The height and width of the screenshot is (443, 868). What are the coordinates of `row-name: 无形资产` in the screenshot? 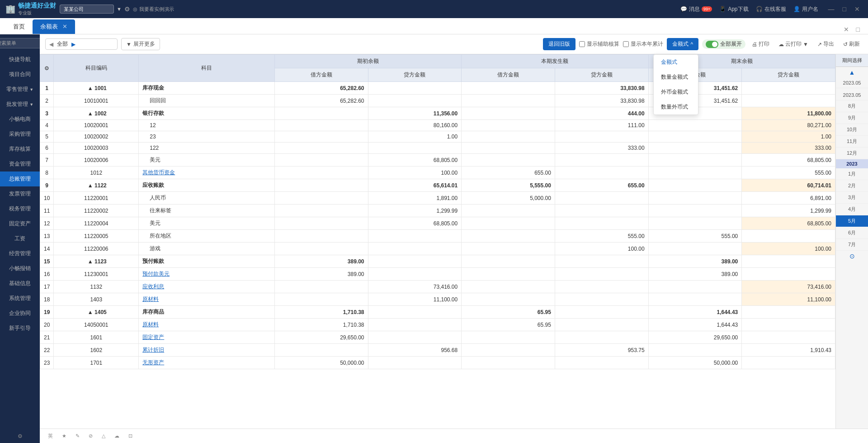 It's located at (207, 363).